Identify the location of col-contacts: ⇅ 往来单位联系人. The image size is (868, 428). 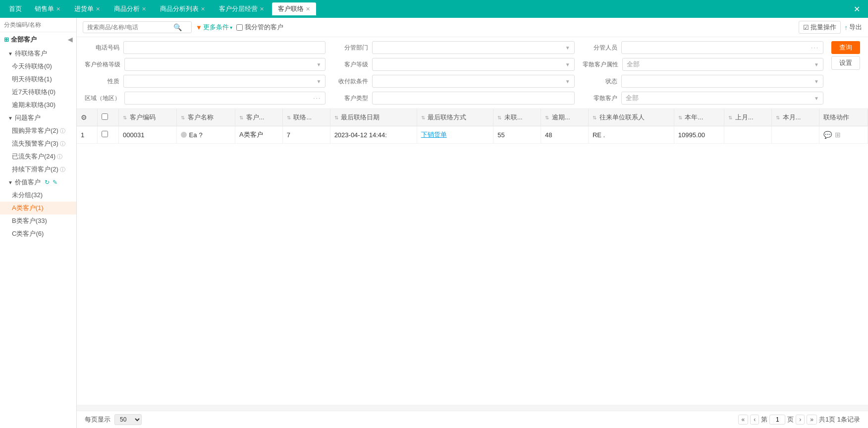
(631, 118).